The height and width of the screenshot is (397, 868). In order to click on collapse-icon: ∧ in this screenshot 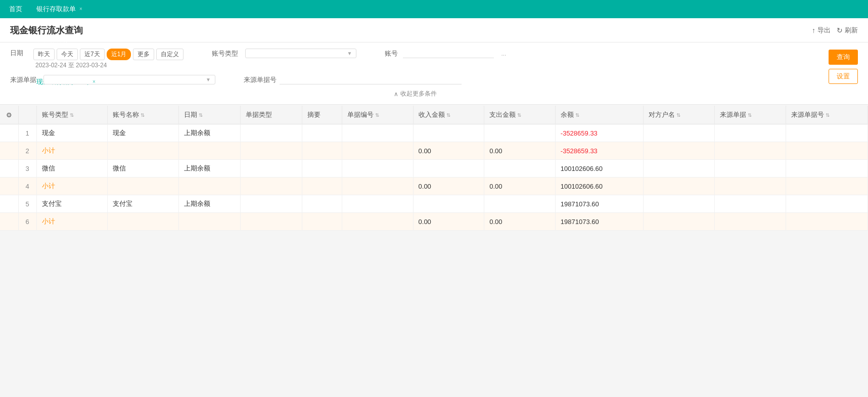, I will do `click(396, 94)`.